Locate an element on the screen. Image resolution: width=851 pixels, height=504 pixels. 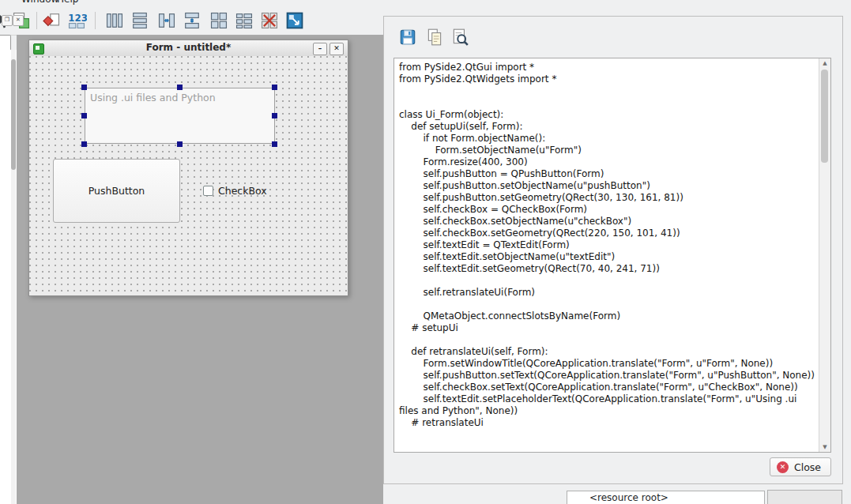
svg-text: 123 is located at coordinates (77, 18).